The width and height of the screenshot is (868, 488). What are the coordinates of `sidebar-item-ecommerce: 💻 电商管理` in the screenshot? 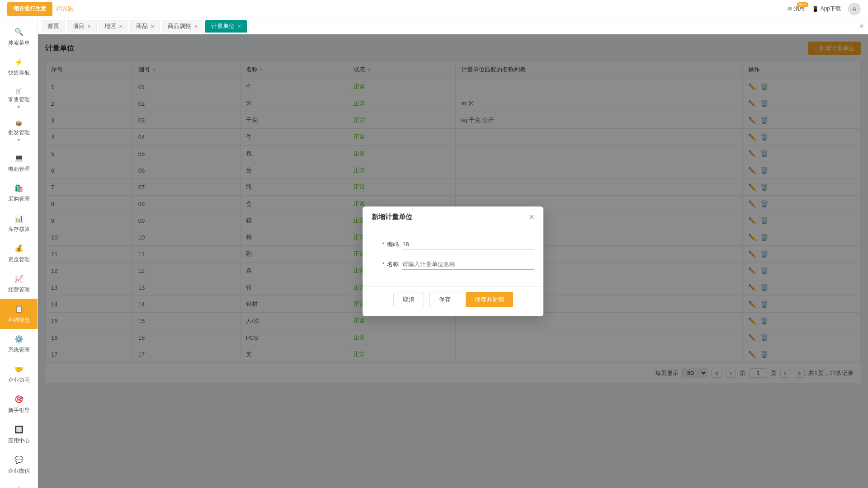 It's located at (19, 163).